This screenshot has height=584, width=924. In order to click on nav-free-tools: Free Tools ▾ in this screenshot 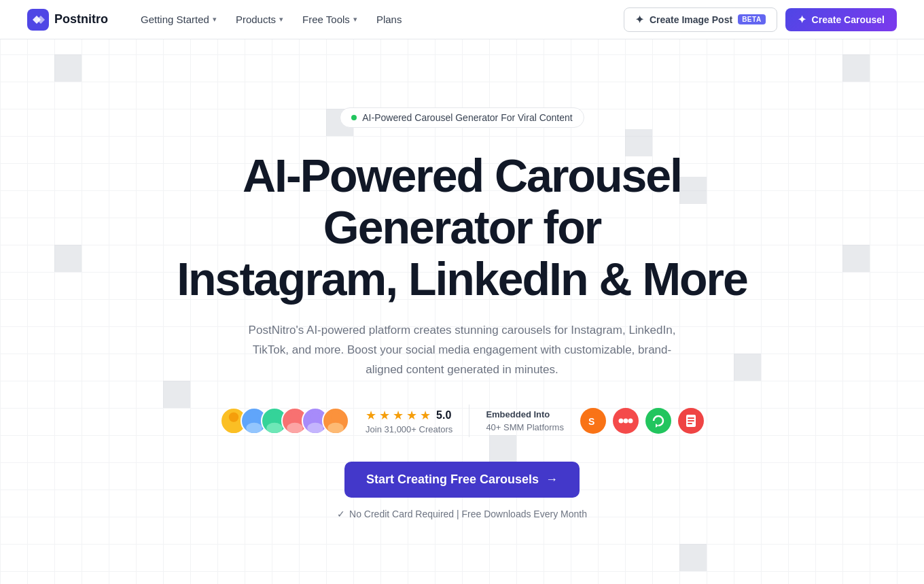, I will do `click(330, 19)`.